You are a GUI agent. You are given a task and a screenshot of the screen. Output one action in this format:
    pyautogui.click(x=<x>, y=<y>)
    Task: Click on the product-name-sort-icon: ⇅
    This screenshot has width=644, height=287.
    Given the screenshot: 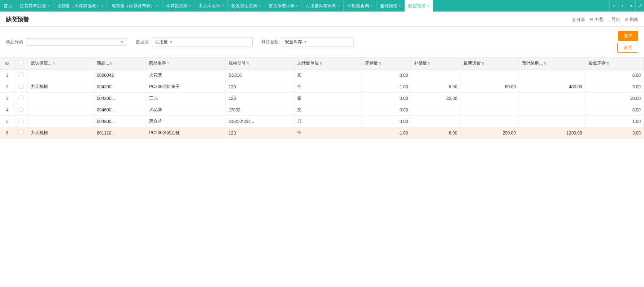 What is the action you would take?
    pyautogui.click(x=169, y=63)
    